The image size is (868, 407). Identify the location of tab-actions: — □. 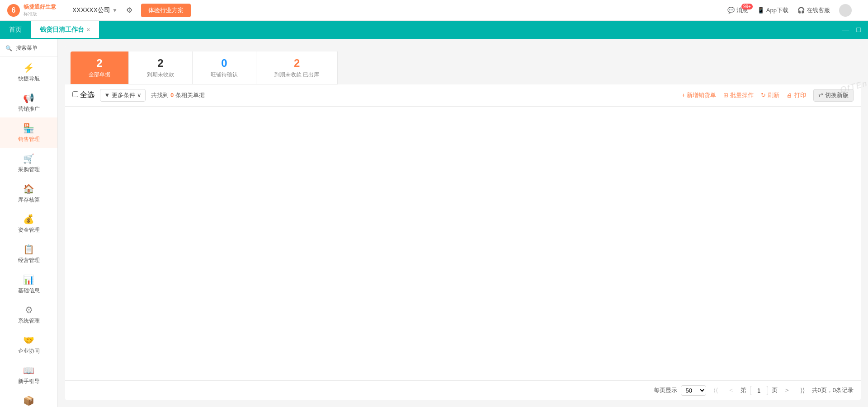
(854, 30).